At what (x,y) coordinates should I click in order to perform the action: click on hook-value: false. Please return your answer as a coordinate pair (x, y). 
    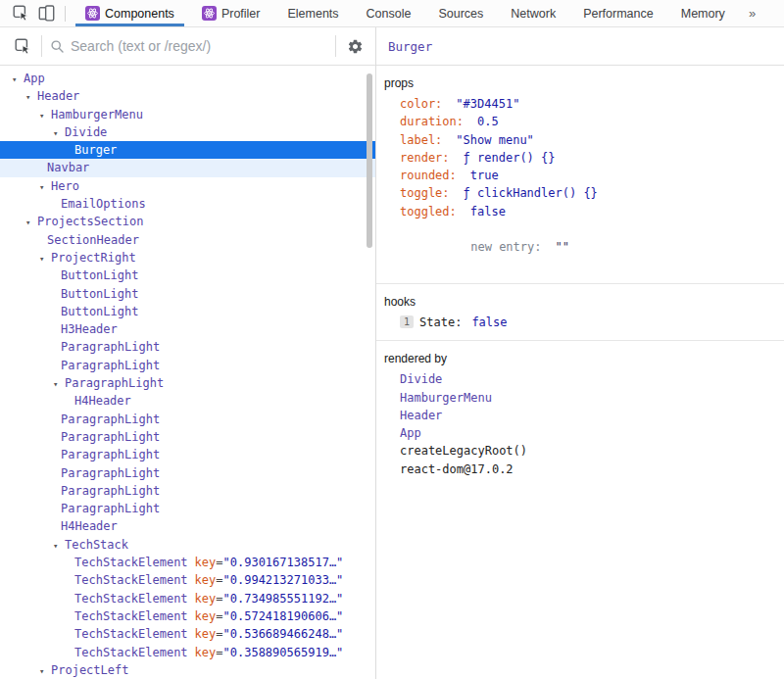
    Looking at the image, I should click on (489, 322).